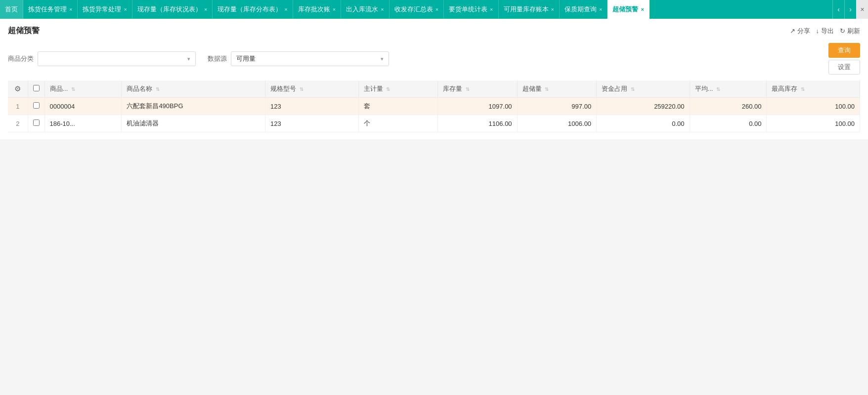 This screenshot has height=395, width=868. What do you see at coordinates (365, 9) in the screenshot?
I see `nav-inout-flow: 出入库流水 ×` at bounding box center [365, 9].